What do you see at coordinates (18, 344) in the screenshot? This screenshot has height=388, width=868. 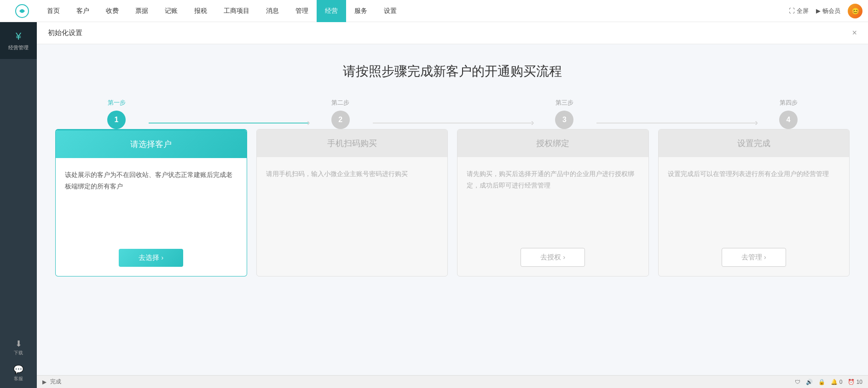 I see `download-icon: ⬇` at bounding box center [18, 344].